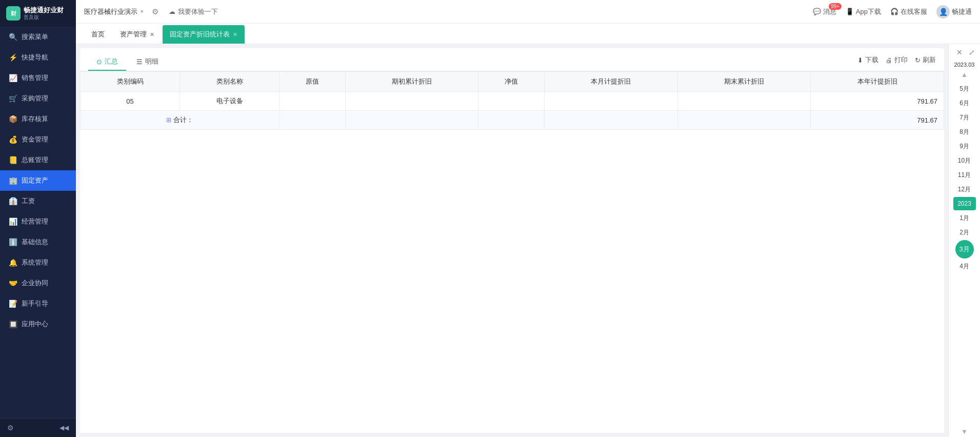 This screenshot has width=980, height=437. What do you see at coordinates (896, 60) in the screenshot?
I see `print-button: 🖨 打印` at bounding box center [896, 60].